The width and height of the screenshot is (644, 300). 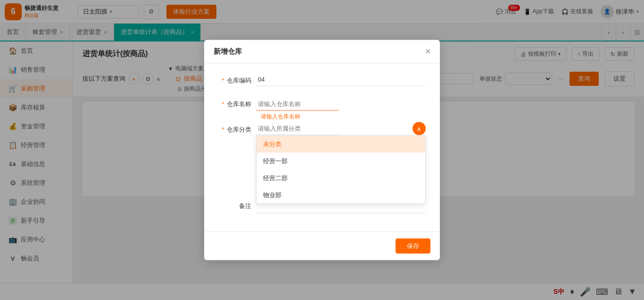 What do you see at coordinates (322, 81) in the screenshot?
I see `code-field-row: * 仓库编码` at bounding box center [322, 81].